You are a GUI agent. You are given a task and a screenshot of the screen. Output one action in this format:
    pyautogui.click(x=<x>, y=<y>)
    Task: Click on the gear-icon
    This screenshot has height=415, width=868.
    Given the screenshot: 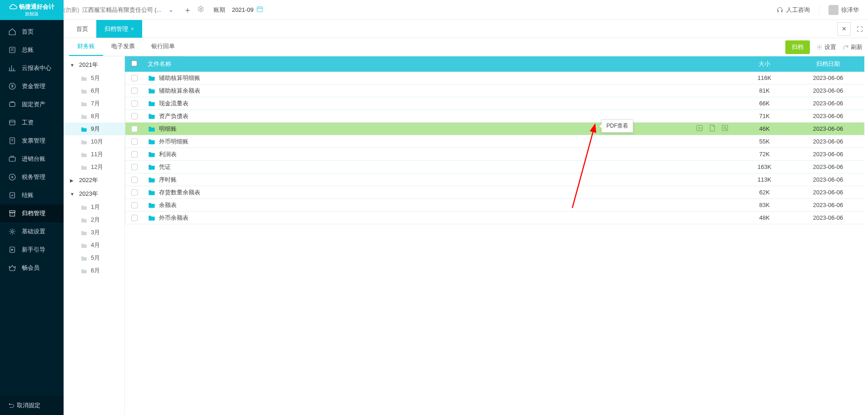 What is the action you would take?
    pyautogui.click(x=819, y=47)
    